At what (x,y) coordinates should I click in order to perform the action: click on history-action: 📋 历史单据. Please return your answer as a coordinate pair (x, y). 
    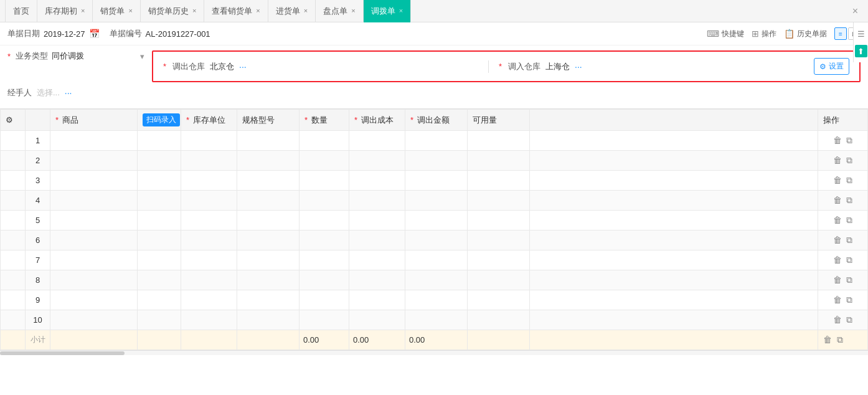
    Looking at the image, I should click on (806, 34).